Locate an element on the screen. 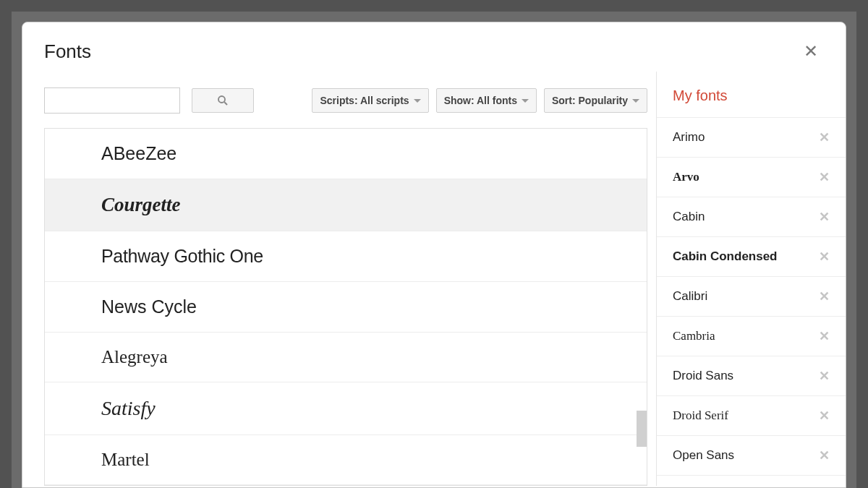  search-input is located at coordinates (112, 100).